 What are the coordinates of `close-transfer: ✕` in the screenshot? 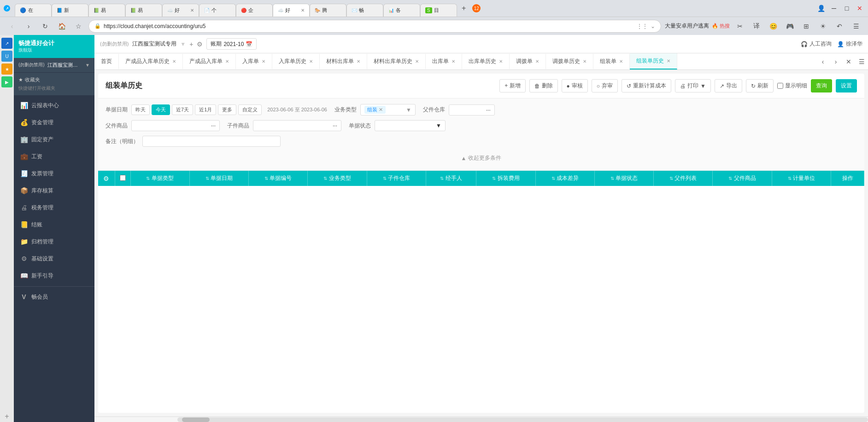 It's located at (537, 62).